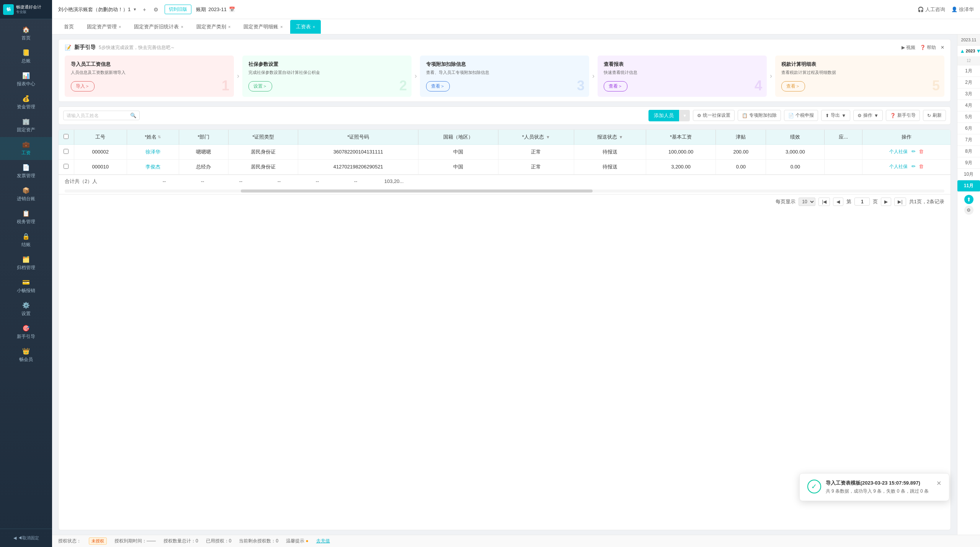 The width and height of the screenshot is (980, 547). I want to click on cal-month-4: 4月, so click(969, 106).